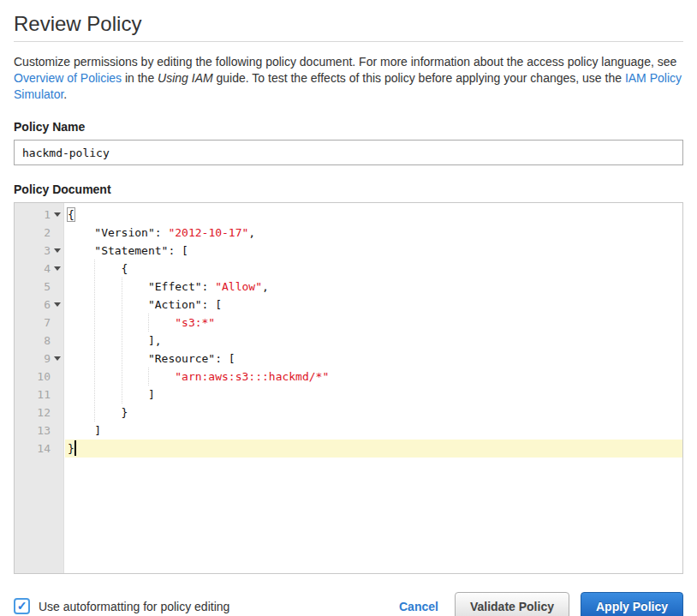 The height and width of the screenshot is (616, 697). I want to click on overview-of-policies-link: Overview of Policies, so click(68, 78).